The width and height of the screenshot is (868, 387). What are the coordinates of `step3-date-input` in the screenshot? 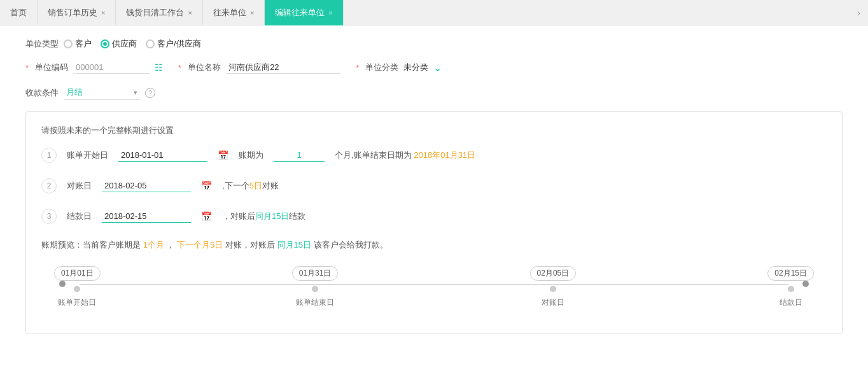 It's located at (146, 216).